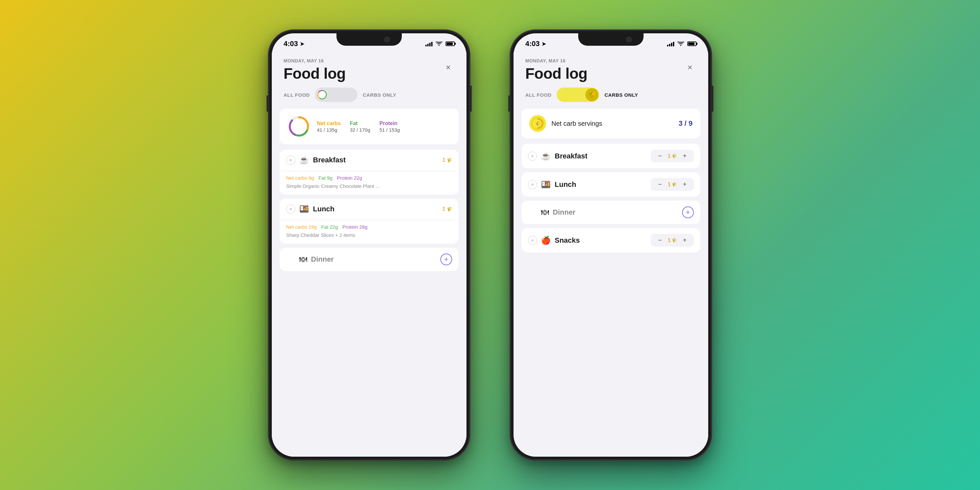 This screenshot has width=980, height=490. Describe the element at coordinates (314, 73) in the screenshot. I see `page-title-1: Food log` at that location.